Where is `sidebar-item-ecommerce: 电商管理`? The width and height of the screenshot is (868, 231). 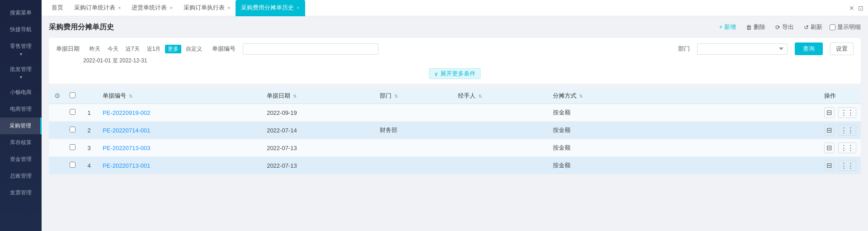
sidebar-item-ecommerce: 电商管理 is located at coordinates (21, 109).